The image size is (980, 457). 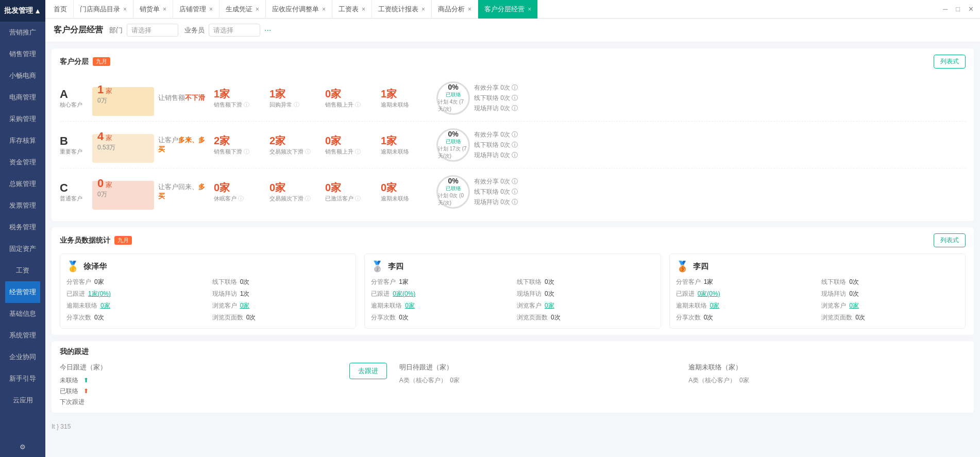 What do you see at coordinates (23, 357) in the screenshot?
I see `sidebar-item-qiye: 企业协同` at bounding box center [23, 357].